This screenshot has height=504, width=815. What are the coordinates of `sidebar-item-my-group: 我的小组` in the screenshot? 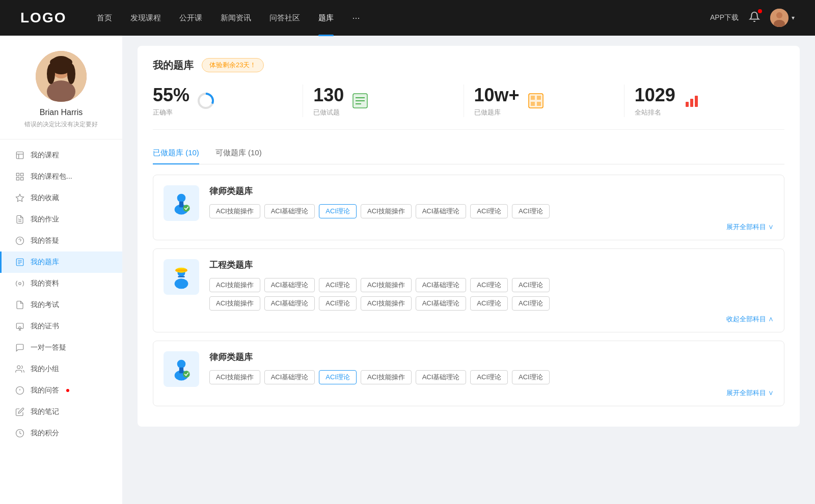 It's located at (61, 369).